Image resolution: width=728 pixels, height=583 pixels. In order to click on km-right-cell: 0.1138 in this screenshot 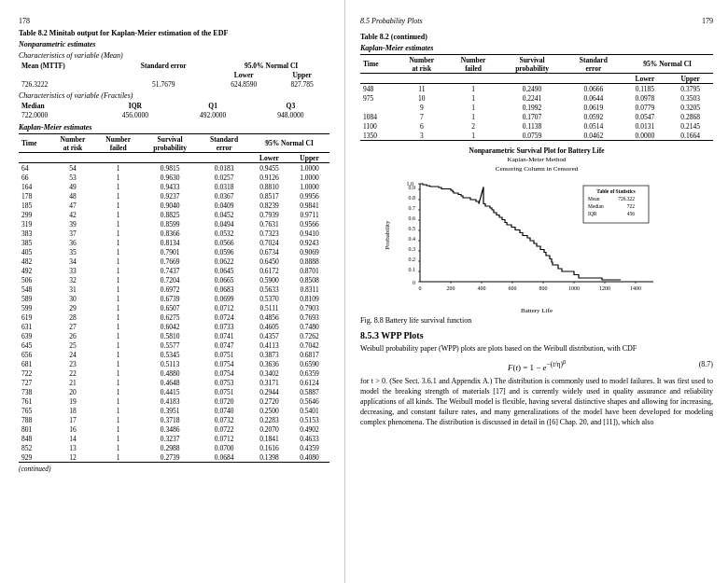, I will do `click(532, 126)`.